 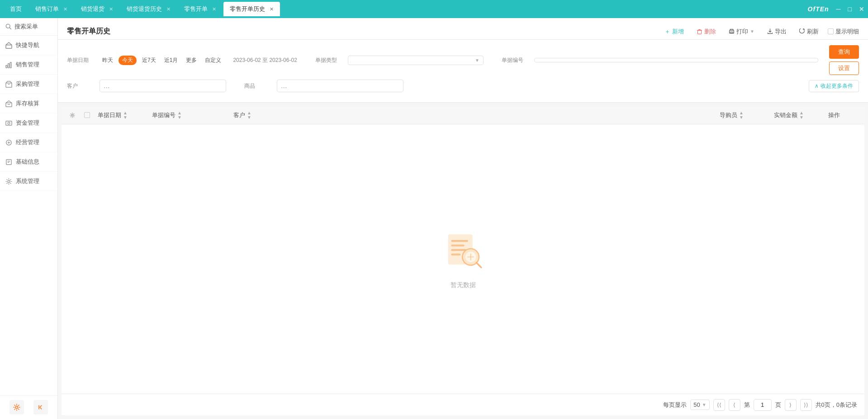 What do you see at coordinates (257, 86) in the screenshot?
I see `product-label: 商品` at bounding box center [257, 86].